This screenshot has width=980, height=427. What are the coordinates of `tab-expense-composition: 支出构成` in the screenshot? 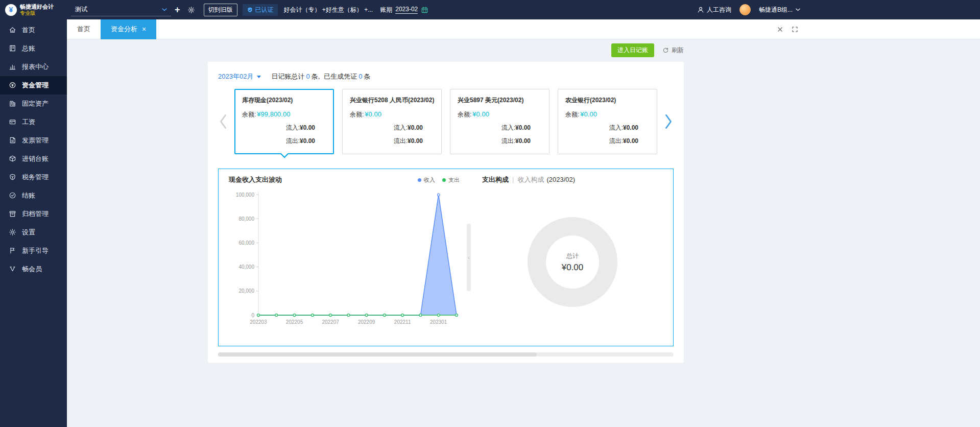 It's located at (495, 180).